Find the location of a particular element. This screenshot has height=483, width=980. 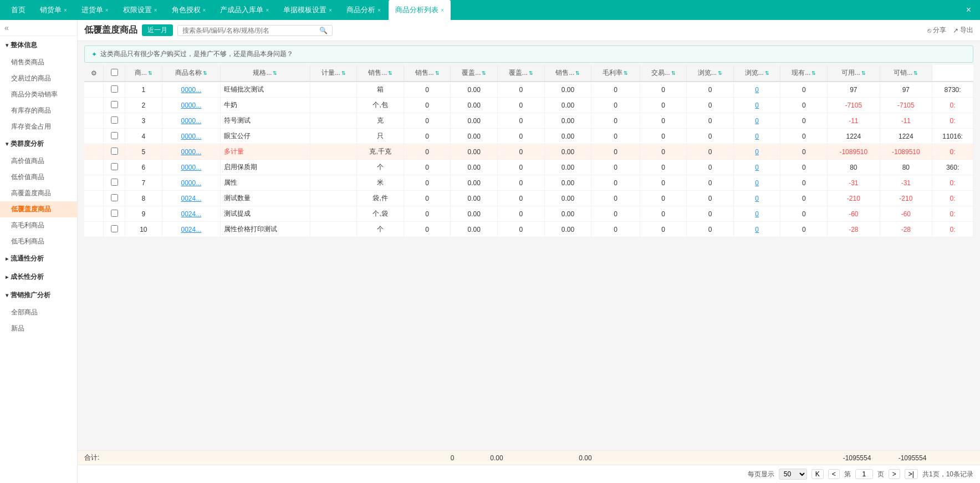

page-size-select: 50 100 200 is located at coordinates (793, 474).